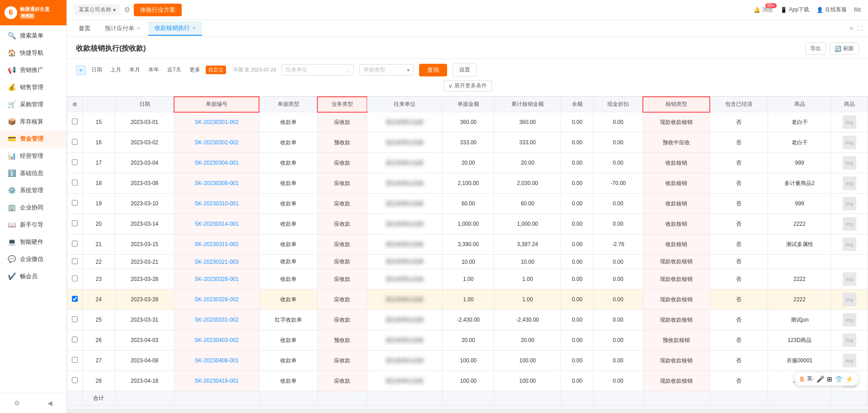 The height and width of the screenshot is (413, 868). I want to click on shirt-icon: 👕, so click(839, 379).